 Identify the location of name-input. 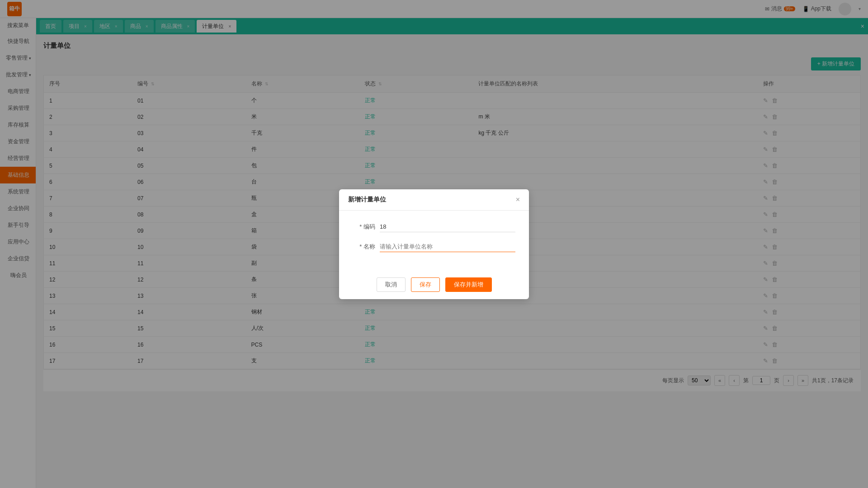
(448, 247).